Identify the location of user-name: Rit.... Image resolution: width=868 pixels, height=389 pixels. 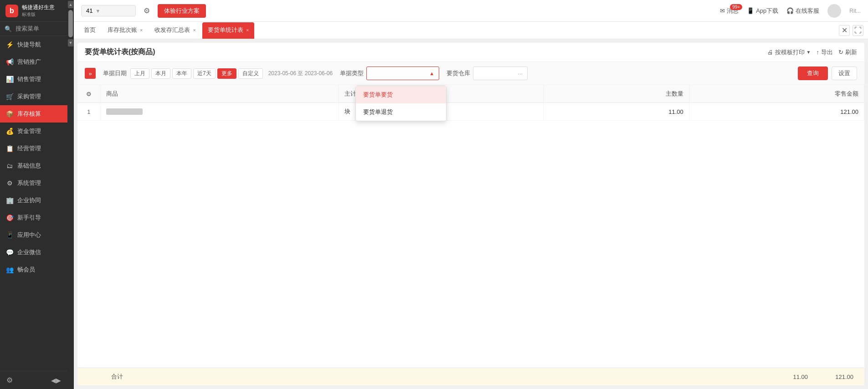
(855, 11).